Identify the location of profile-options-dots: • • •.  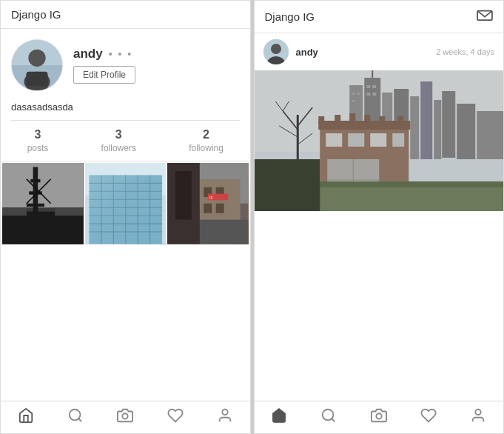
(121, 54).